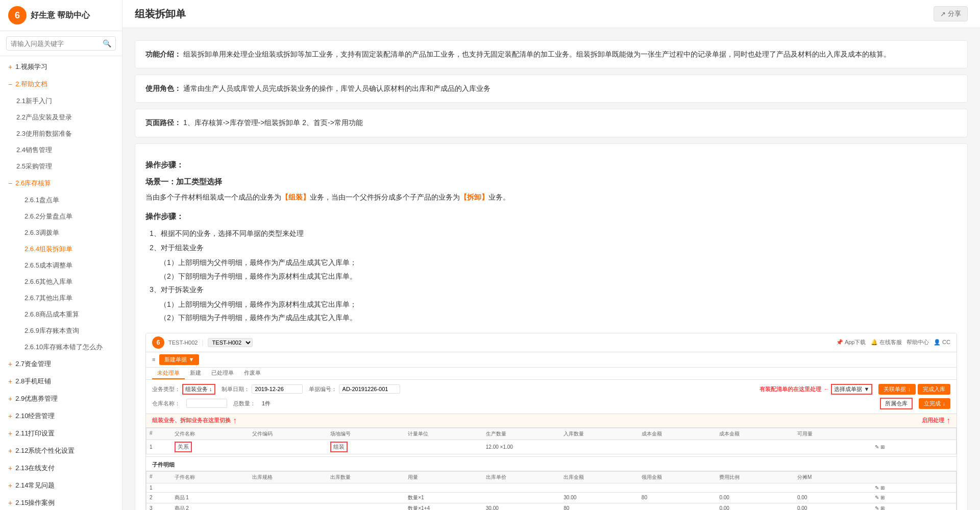 This screenshot has height=510, width=980. Describe the element at coordinates (296, 197) in the screenshot. I see `highlight-assembly: 【组装】` at that location.